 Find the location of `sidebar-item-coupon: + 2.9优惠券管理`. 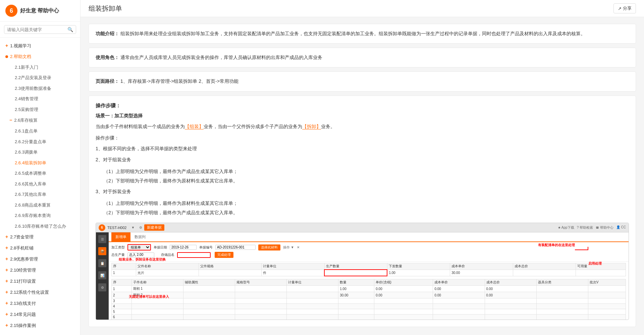

sidebar-item-coupon: + 2.9优惠券管理 is located at coordinates (40, 259).